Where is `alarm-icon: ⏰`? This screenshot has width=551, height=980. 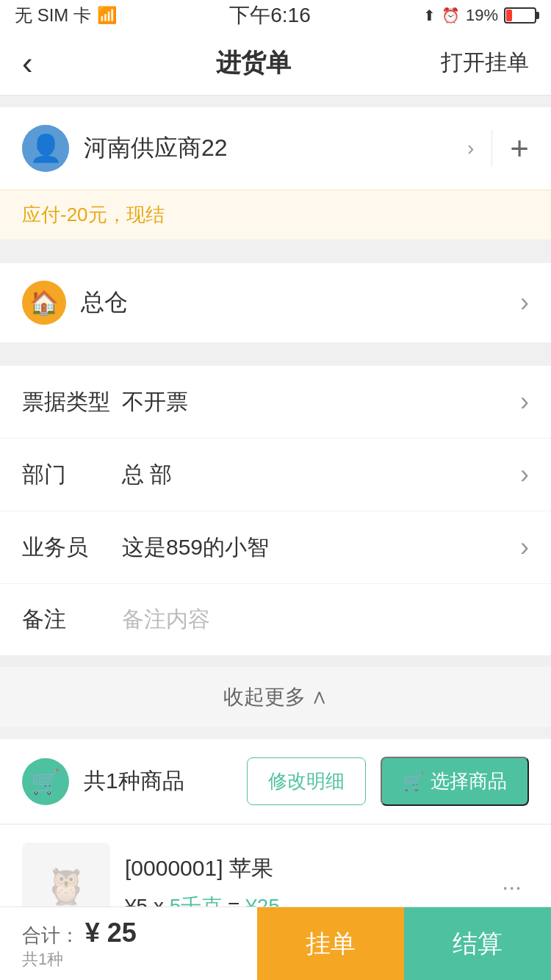 alarm-icon: ⏰ is located at coordinates (451, 15).